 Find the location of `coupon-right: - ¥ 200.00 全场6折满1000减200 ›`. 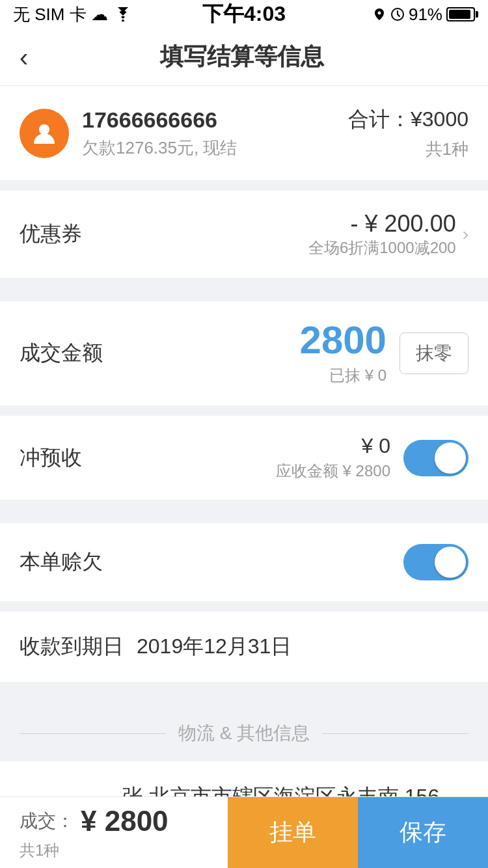

coupon-right: - ¥ 200.00 全场6折满1000减200 › is located at coordinates (388, 234).